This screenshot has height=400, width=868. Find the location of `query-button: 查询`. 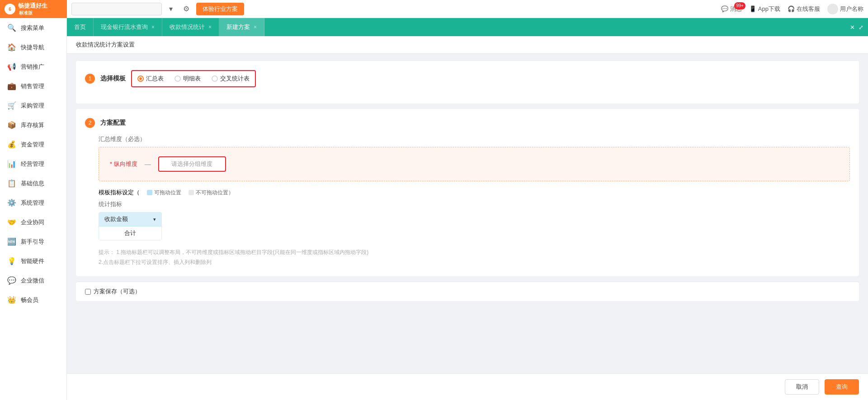

query-button: 查询 is located at coordinates (842, 387).